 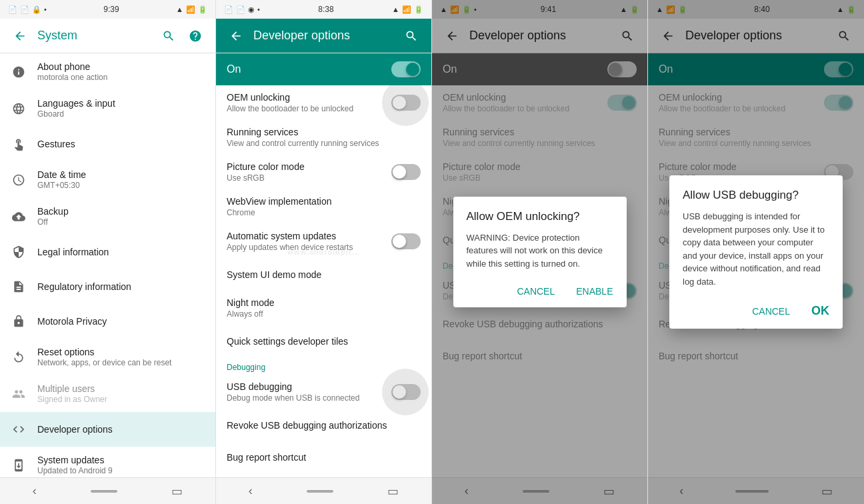 I want to click on sim-icon-p2: 📄, so click(x=241, y=9).